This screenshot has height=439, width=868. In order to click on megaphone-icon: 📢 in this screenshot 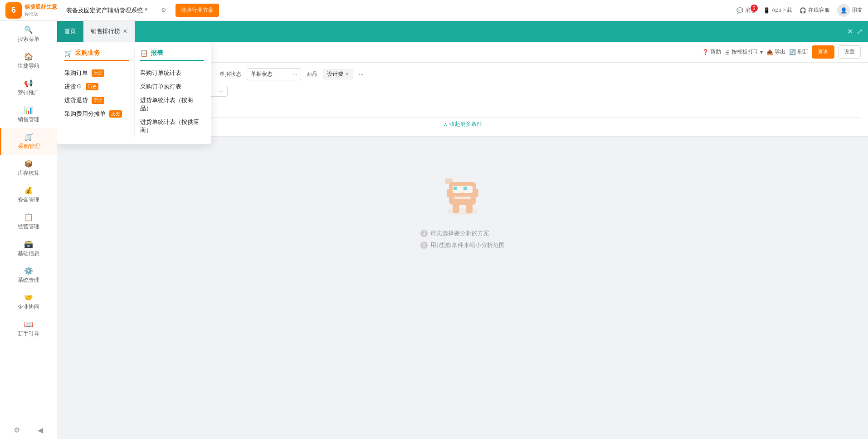, I will do `click(29, 84)`.